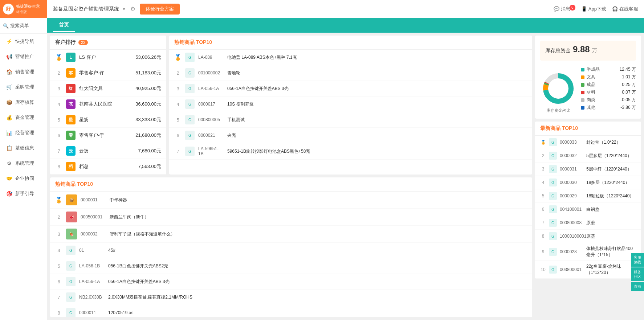  What do you see at coordinates (558, 89) in the screenshot?
I see `donut-svg` at bounding box center [558, 89].